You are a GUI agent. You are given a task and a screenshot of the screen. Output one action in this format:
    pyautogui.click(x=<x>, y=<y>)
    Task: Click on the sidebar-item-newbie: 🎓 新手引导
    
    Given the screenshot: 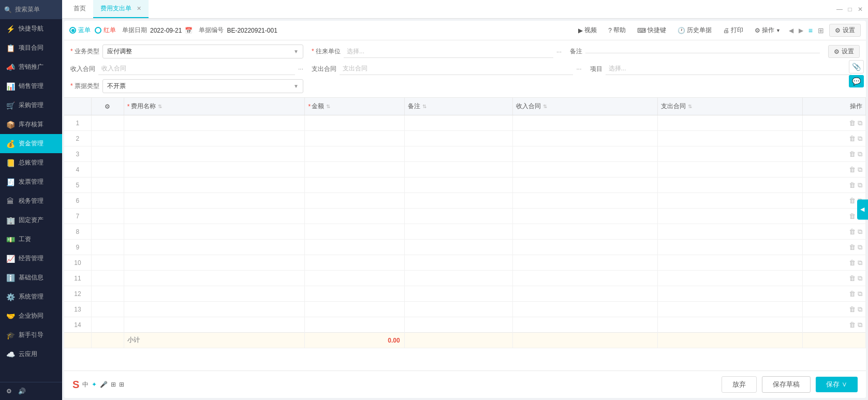 What is the action you would take?
    pyautogui.click(x=31, y=335)
    